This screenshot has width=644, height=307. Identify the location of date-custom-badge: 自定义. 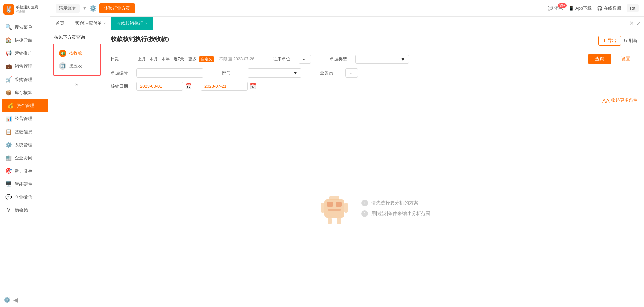
(207, 59).